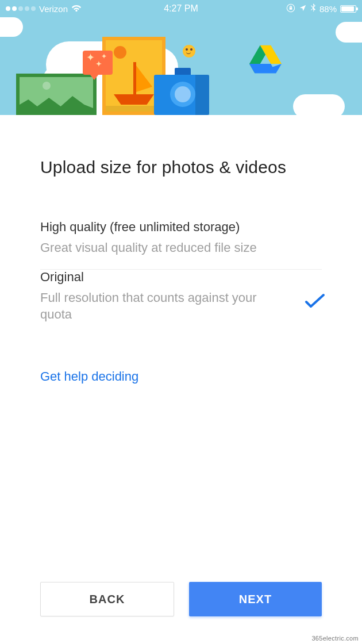  Describe the element at coordinates (303, 9) in the screenshot. I see `location-icon` at that location.